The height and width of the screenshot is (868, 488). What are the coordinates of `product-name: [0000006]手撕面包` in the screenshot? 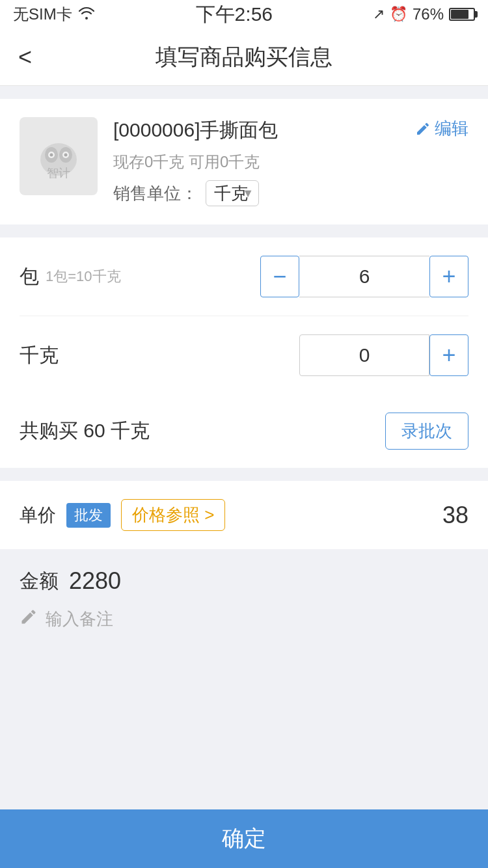 It's located at (195, 130).